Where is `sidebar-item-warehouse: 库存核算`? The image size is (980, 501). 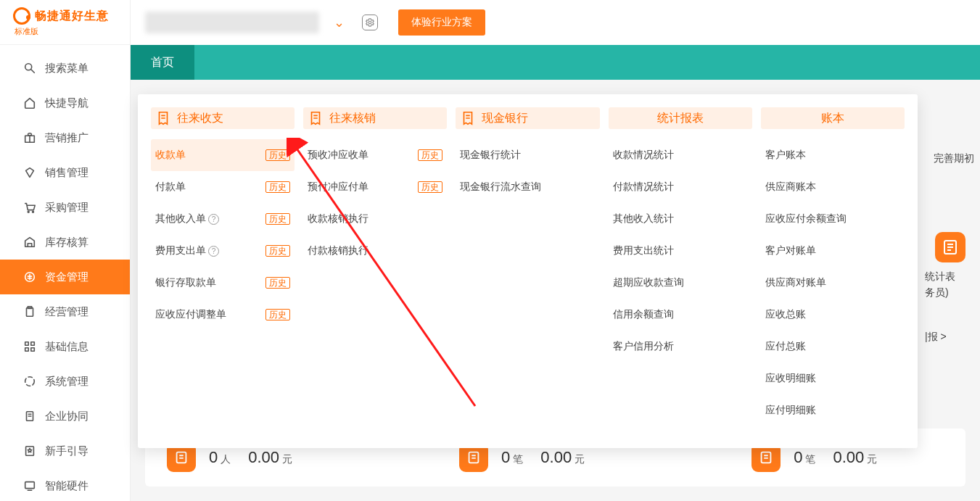 sidebar-item-warehouse: 库存核算 is located at coordinates (65, 242).